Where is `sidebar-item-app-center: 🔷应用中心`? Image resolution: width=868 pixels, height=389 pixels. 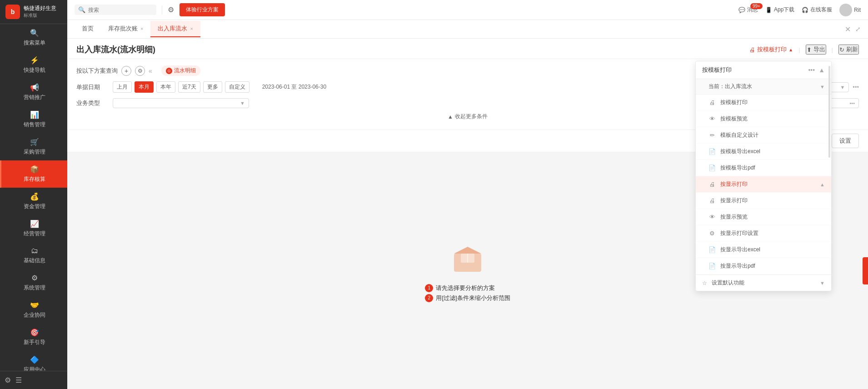
sidebar-item-app-center: 🔷应用中心 is located at coordinates (34, 361).